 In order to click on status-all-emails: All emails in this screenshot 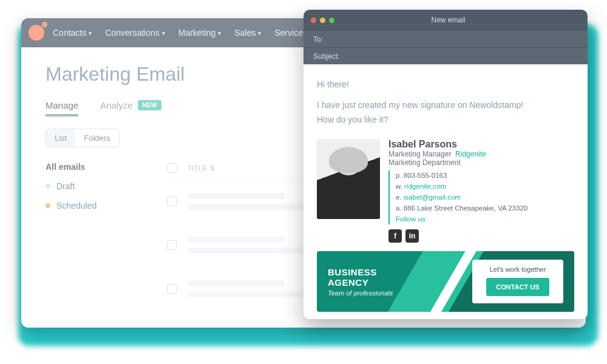, I will do `click(97, 167)`.